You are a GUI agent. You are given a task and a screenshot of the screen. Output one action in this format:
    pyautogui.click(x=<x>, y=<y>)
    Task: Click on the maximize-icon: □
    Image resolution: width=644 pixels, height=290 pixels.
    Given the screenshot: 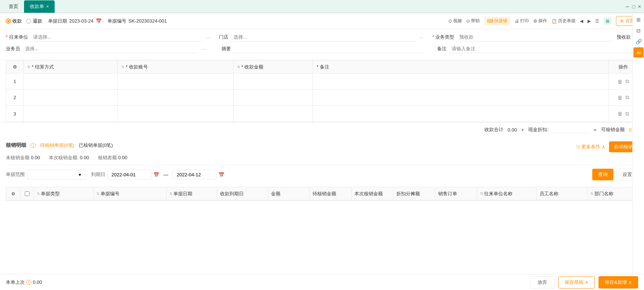 What is the action you would take?
    pyautogui.click(x=633, y=7)
    